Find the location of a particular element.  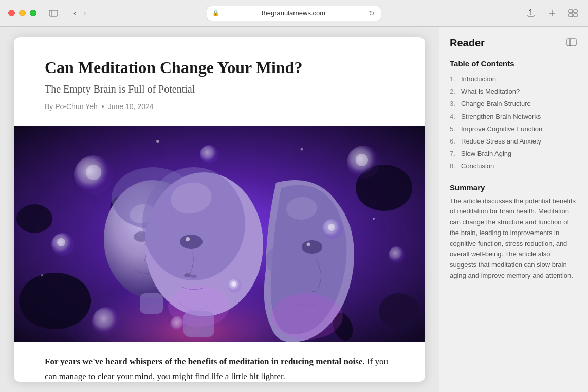

article-body-text: For years we've heard whispers of the be… is located at coordinates (219, 368).